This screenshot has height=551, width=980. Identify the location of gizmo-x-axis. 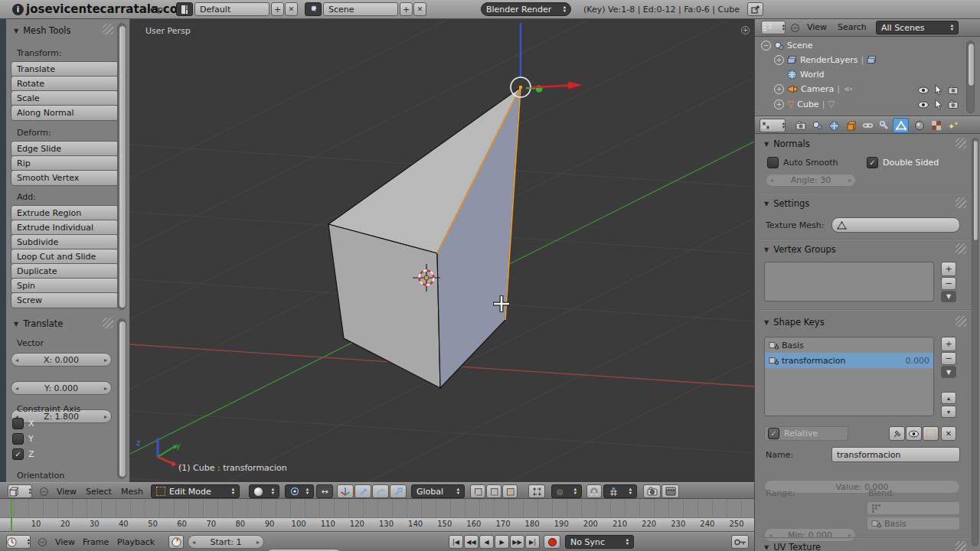
(550, 86).